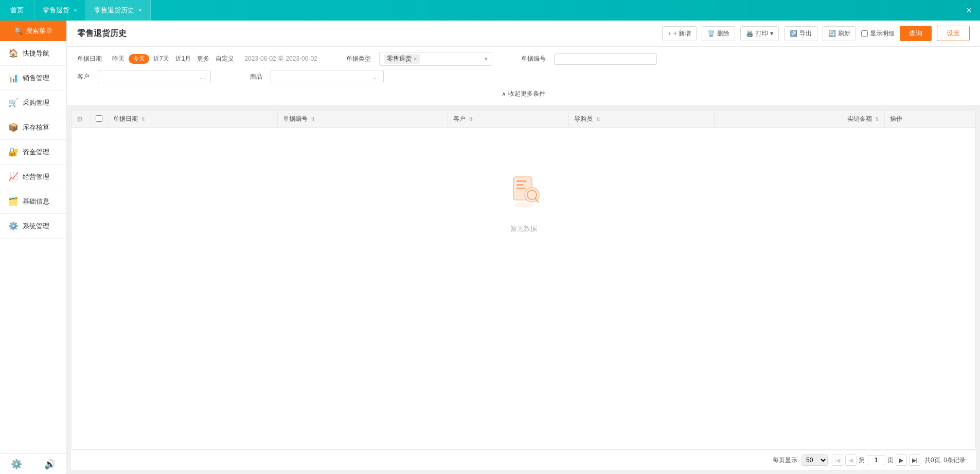  Describe the element at coordinates (508, 119) in the screenshot. I see `th-customer: 客户 ⇅` at that location.